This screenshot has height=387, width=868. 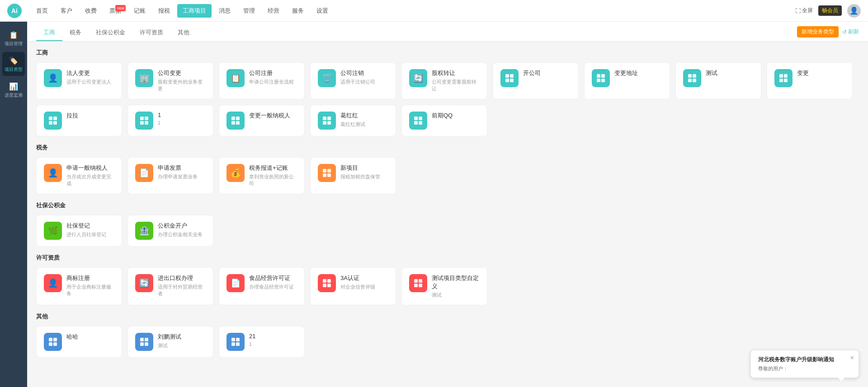 What do you see at coordinates (75, 33) in the screenshot?
I see `tab-tax: 税务` at bounding box center [75, 33].